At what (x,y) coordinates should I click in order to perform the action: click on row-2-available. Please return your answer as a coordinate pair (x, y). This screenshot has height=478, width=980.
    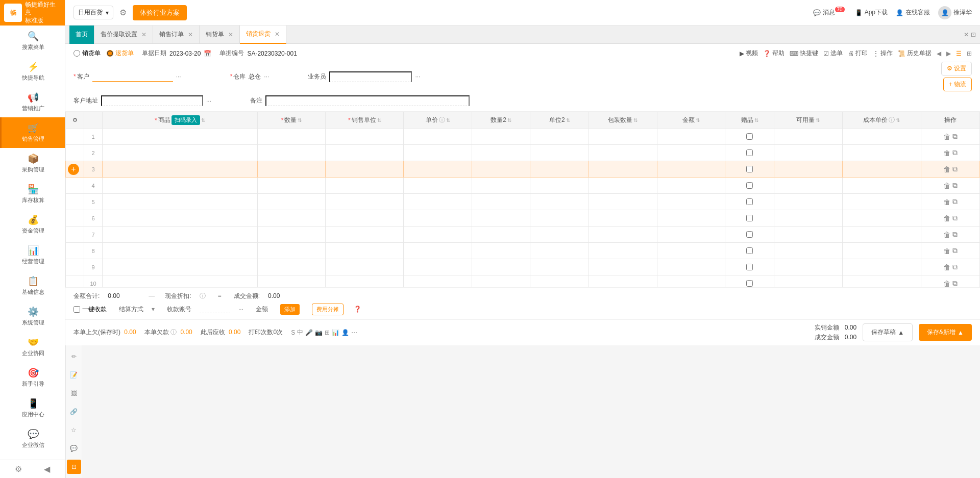
    Looking at the image, I should click on (808, 153).